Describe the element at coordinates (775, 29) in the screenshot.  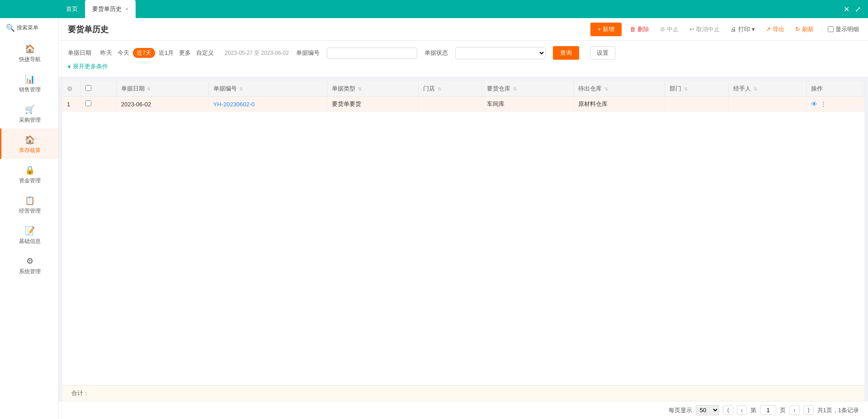
I see `export-button: ↗ 导出` at that location.